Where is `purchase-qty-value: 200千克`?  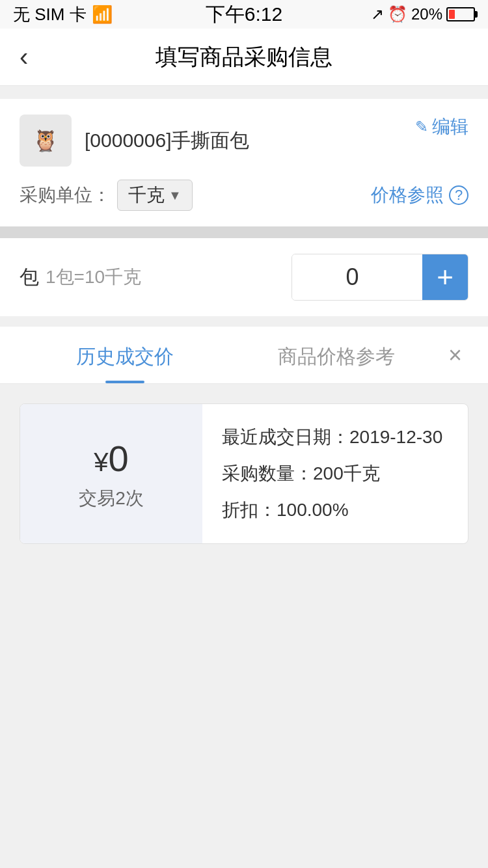 purchase-qty-value: 200千克 is located at coordinates (346, 474).